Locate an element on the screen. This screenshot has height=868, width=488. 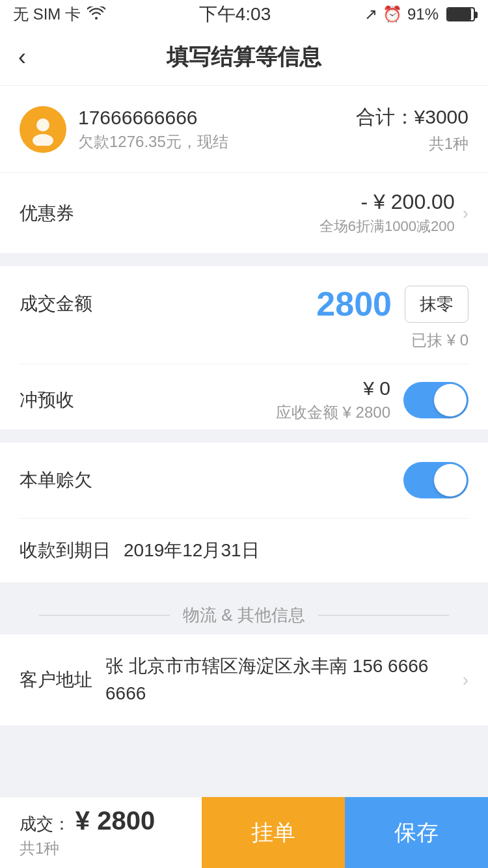
footer-deal-line: 成交： ¥ 2800 is located at coordinates (101, 821).